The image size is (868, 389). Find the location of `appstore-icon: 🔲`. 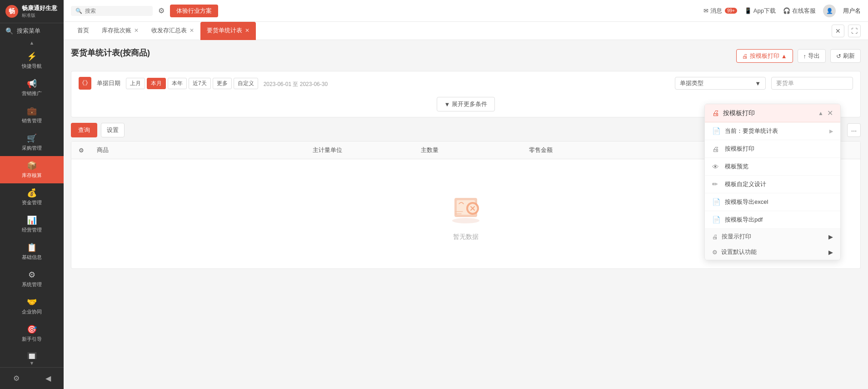

appstore-icon: 🔲 is located at coordinates (32, 355).